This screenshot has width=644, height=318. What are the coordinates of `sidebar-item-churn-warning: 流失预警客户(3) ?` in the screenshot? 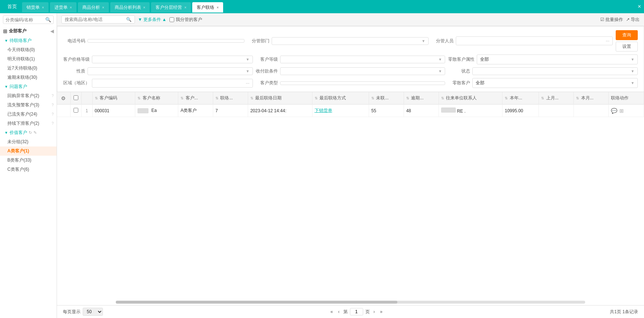 It's located at (28, 105).